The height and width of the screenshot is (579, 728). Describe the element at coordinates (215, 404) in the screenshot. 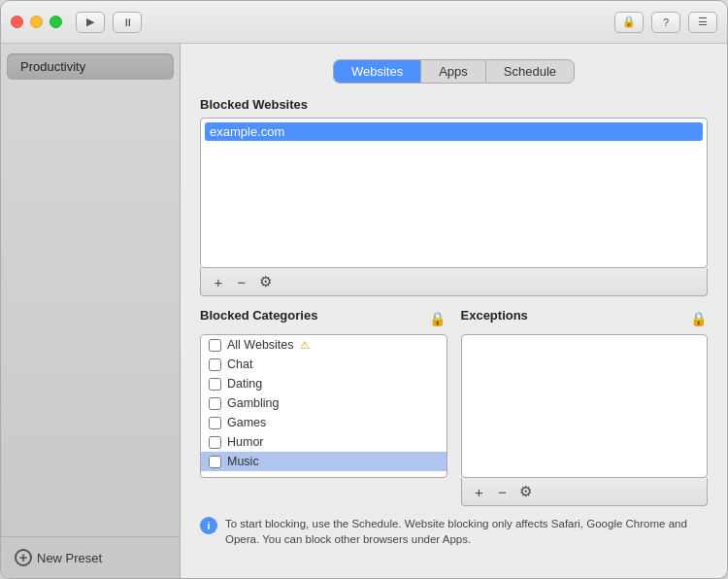

I see `gambling-checkbox` at that location.